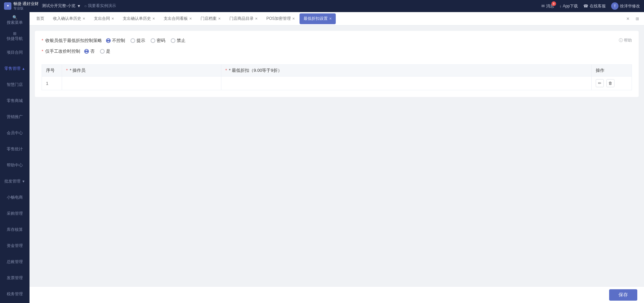 The width and height of the screenshot is (644, 303). I want to click on logo-area: ✦ 畅捷·通好业财 专业版, so click(21, 6).